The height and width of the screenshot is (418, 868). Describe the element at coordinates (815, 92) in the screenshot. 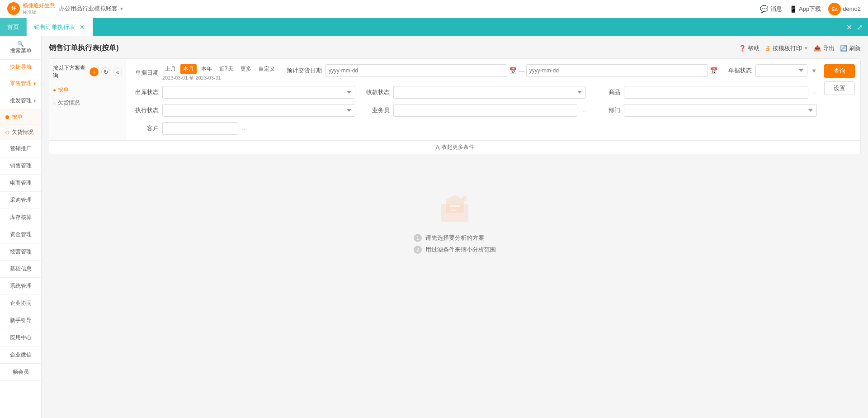

I see `goods-more-icon: ···` at that location.